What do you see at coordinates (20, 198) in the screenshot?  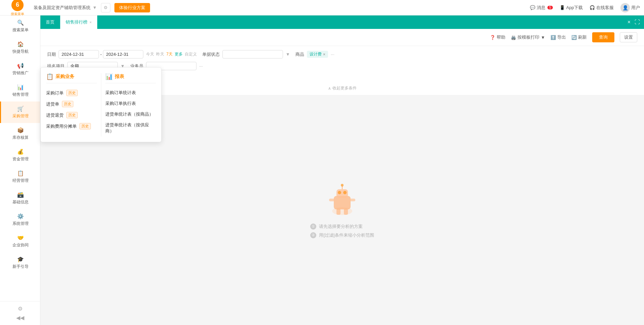 I see `sidebar-item-basic: 🗃️ 基础信息` at bounding box center [20, 198].